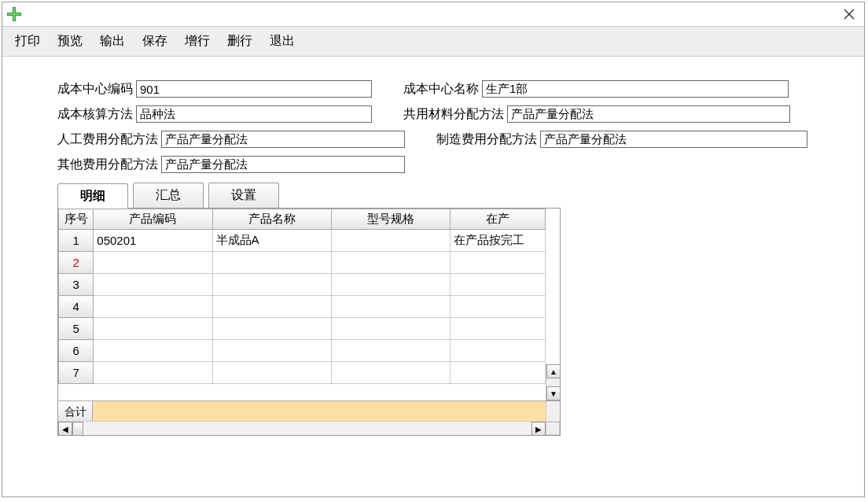 Image resolution: width=868 pixels, height=502 pixels. Describe the element at coordinates (240, 41) in the screenshot. I see `del-row-button: 删行` at that location.